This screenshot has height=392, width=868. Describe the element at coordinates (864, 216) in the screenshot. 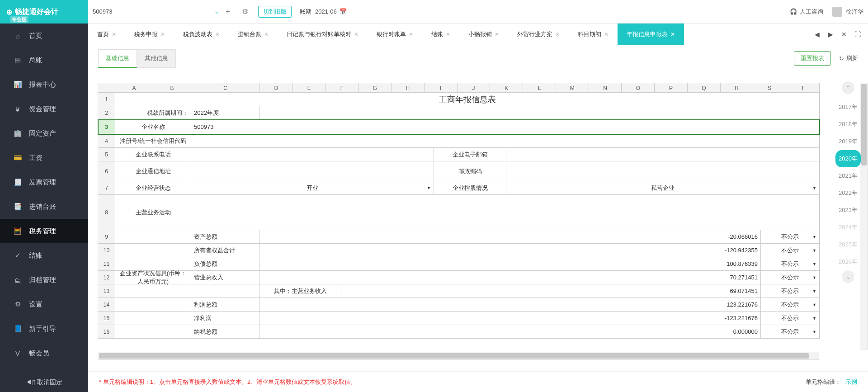

I see `vertical-scrollbar` at that location.